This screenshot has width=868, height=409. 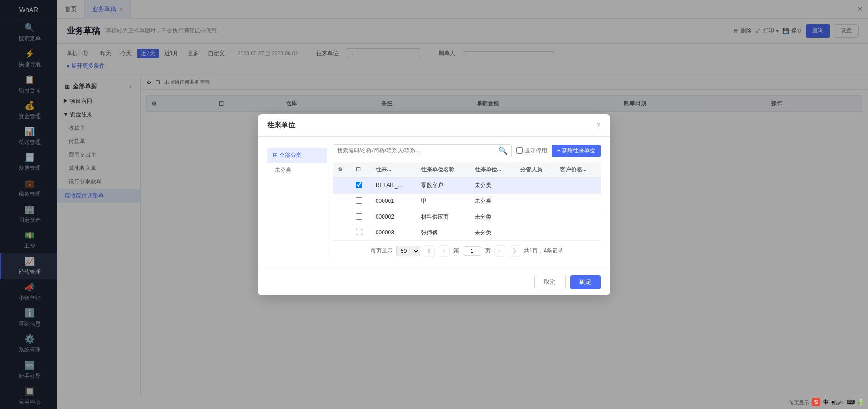 I want to click on dialog-inner: ⊞ 全部分类 未分类 🔍 显示停用 + 新增往来单位, so click(x=434, y=203).